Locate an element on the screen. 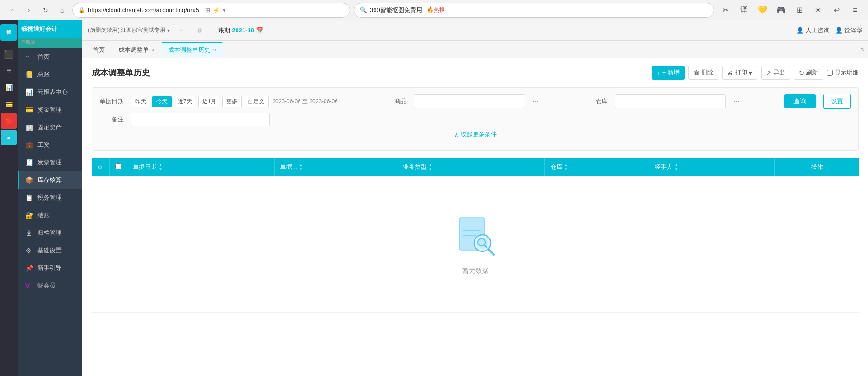  add-company-btn: + is located at coordinates (181, 31).